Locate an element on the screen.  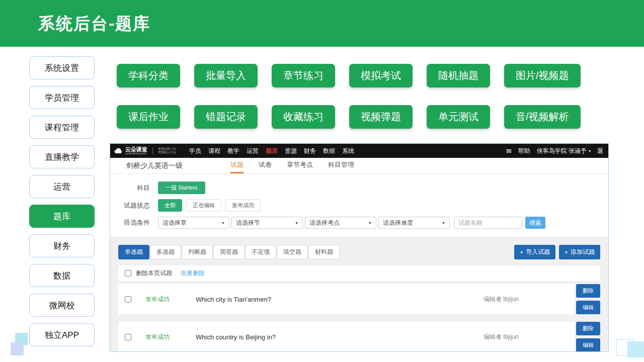
question-name-input is located at coordinates (488, 223).